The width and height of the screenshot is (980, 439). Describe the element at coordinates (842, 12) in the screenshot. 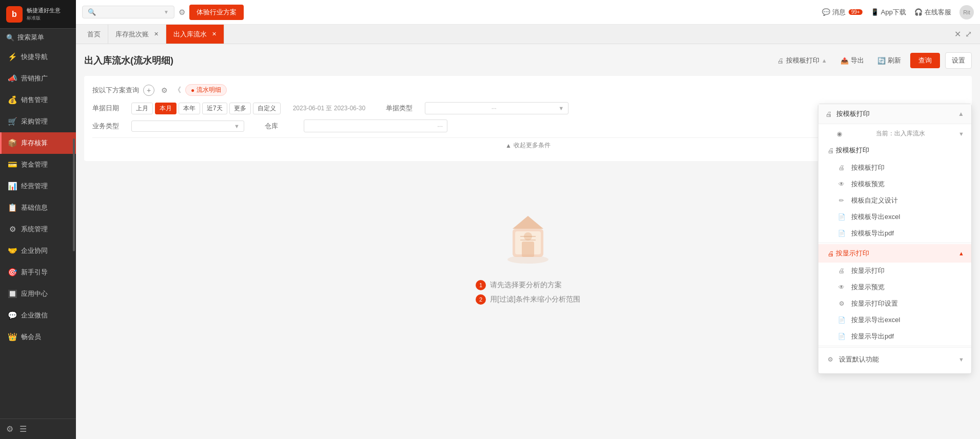

I see `message-action: 💬 消息 99+` at that location.